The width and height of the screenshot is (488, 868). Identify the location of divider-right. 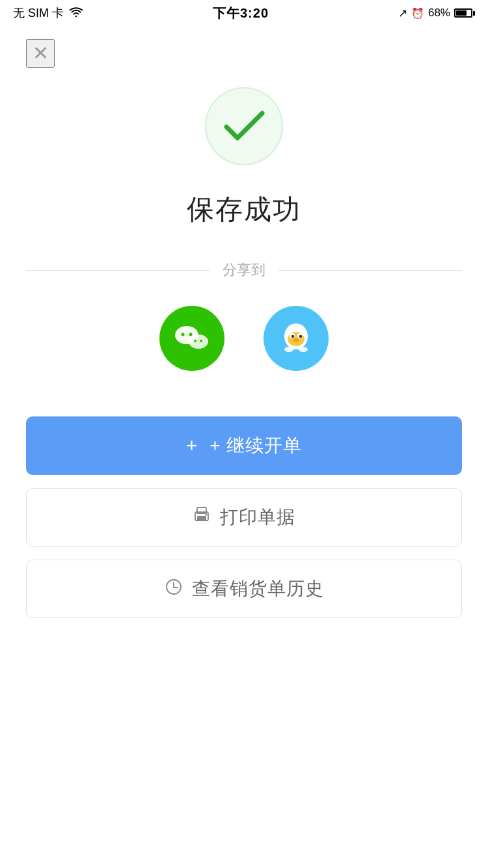
(370, 271).